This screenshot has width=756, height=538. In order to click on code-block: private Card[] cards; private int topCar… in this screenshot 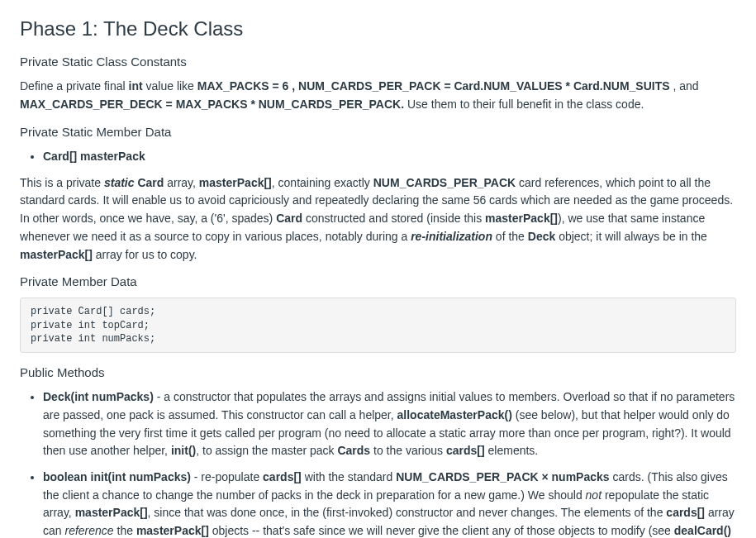, I will do `click(378, 326)`.